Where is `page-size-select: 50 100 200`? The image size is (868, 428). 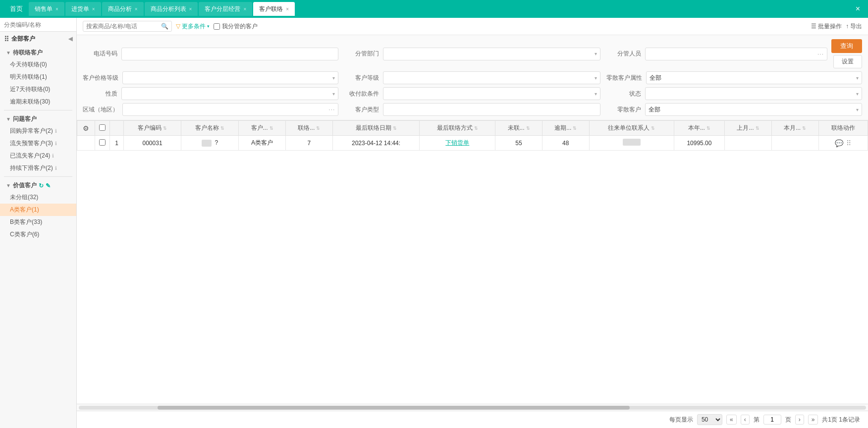 page-size-select: 50 100 200 is located at coordinates (709, 420).